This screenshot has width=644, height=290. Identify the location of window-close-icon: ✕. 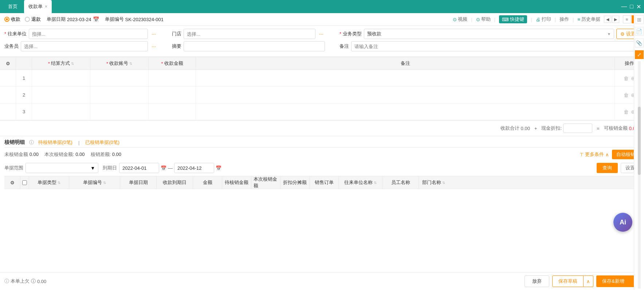
(639, 7).